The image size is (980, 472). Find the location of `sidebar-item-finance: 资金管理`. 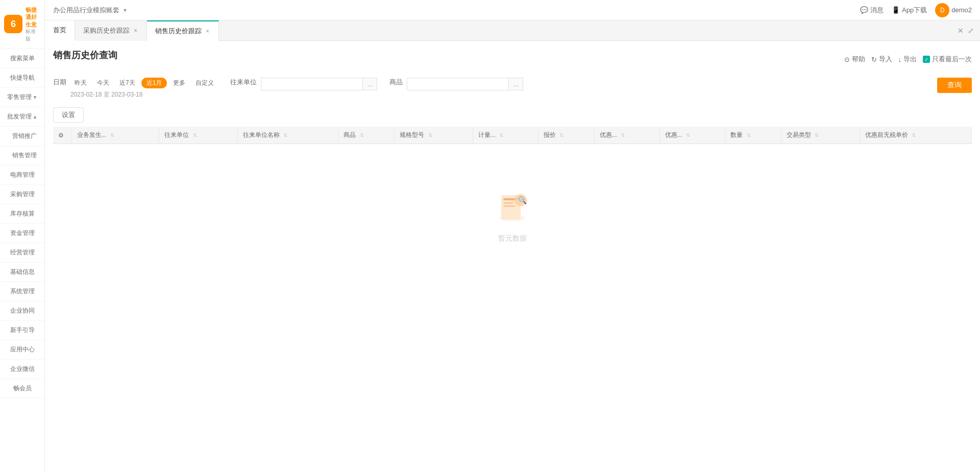

sidebar-item-finance: 资金管理 is located at coordinates (22, 233).